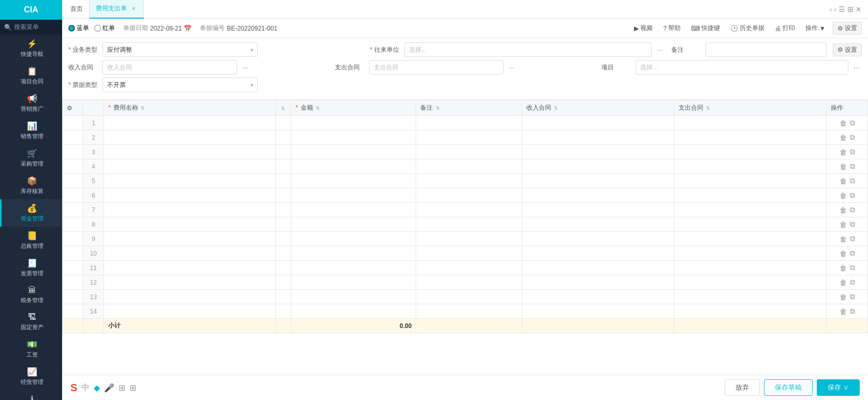  What do you see at coordinates (31, 349) in the screenshot?
I see `sidebar-item-salary: 💵 工资` at bounding box center [31, 349].